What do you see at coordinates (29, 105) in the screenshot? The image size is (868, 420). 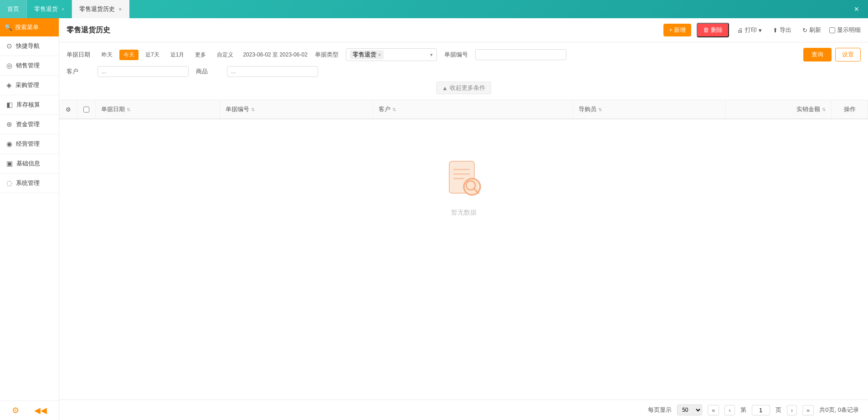 I see `sidebar-item-inventory: ◧ 库存核算` at bounding box center [29, 105].